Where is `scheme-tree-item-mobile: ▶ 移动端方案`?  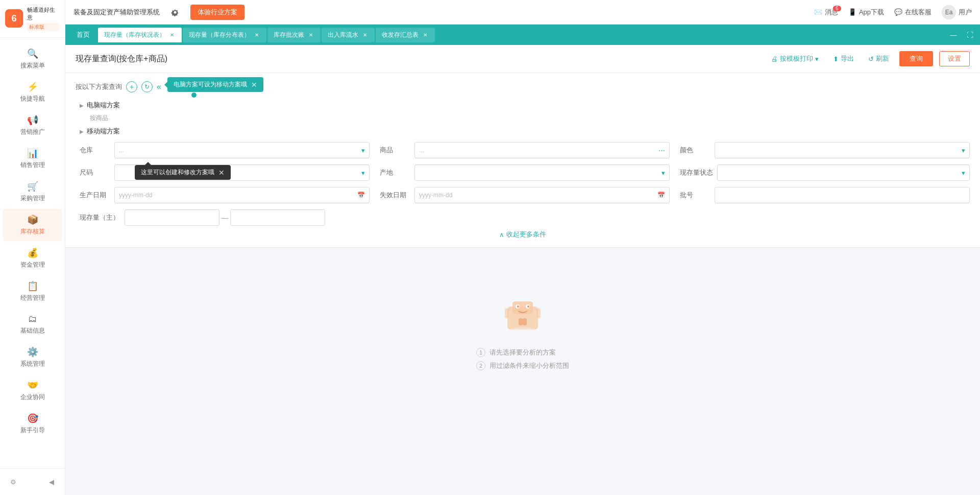 scheme-tree-item-mobile: ▶ 移动端方案 is located at coordinates (523, 131).